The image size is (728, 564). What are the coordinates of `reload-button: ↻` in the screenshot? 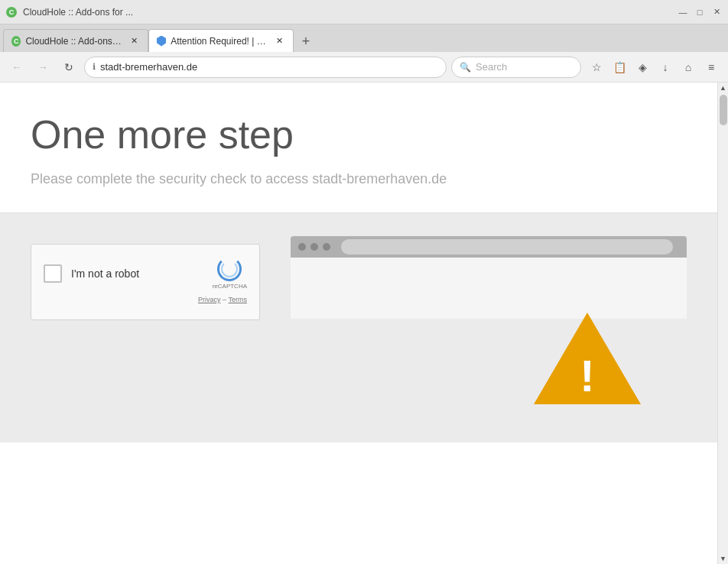 It's located at (69, 67).